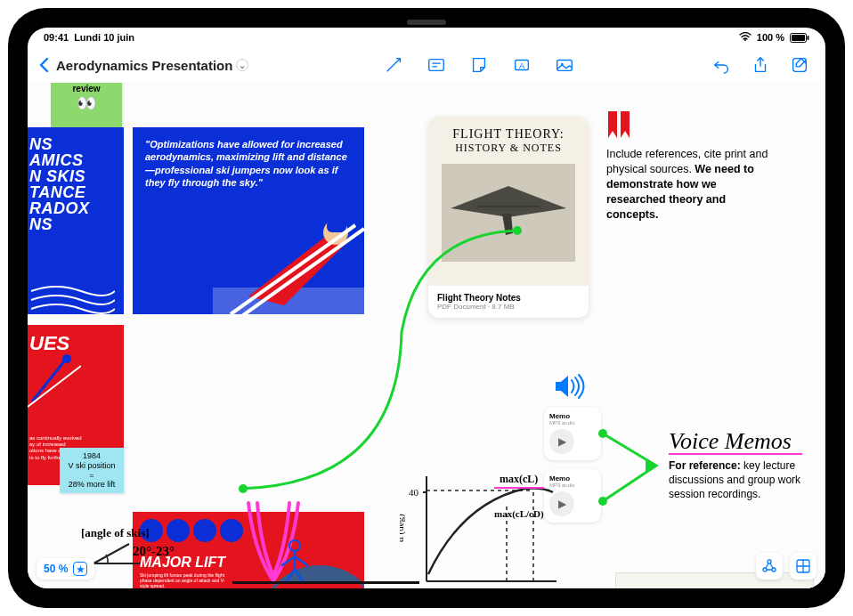 The image size is (853, 616). What do you see at coordinates (80, 569) in the screenshot?
I see `zoom-favorite-icon: ★` at bounding box center [80, 569].